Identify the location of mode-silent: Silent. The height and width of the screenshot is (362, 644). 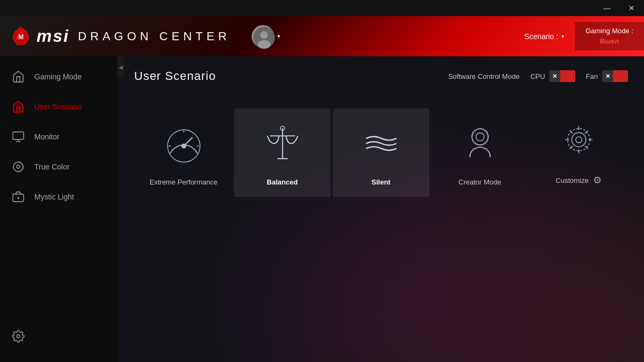
(381, 152).